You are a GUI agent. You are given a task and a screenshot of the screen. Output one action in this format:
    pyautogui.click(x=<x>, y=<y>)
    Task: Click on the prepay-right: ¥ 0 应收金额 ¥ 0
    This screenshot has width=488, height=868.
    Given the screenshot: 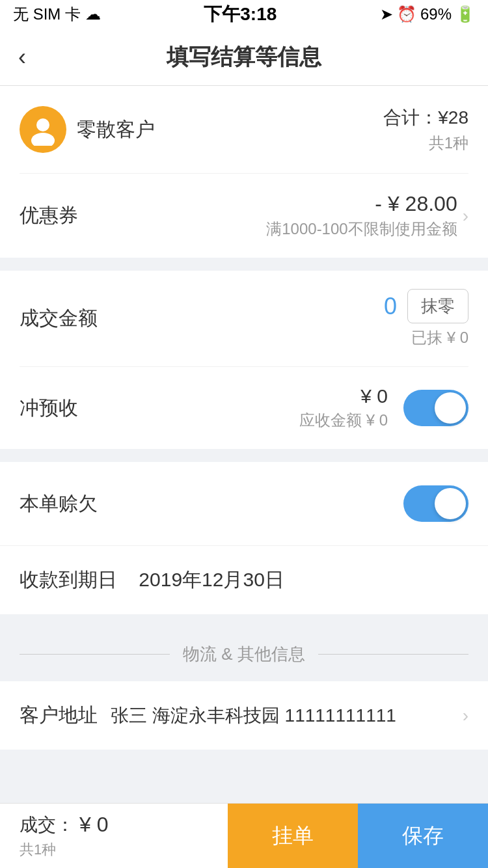 What is the action you would take?
    pyautogui.click(x=384, y=408)
    